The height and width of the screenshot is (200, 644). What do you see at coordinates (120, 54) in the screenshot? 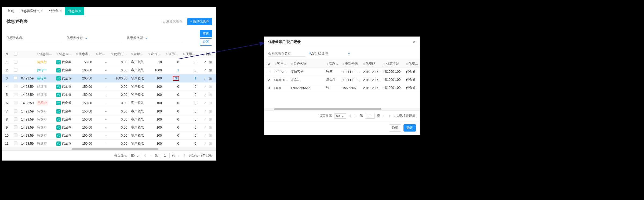
I see `header-threshold: ⇅使用门槛..` at bounding box center [120, 54].